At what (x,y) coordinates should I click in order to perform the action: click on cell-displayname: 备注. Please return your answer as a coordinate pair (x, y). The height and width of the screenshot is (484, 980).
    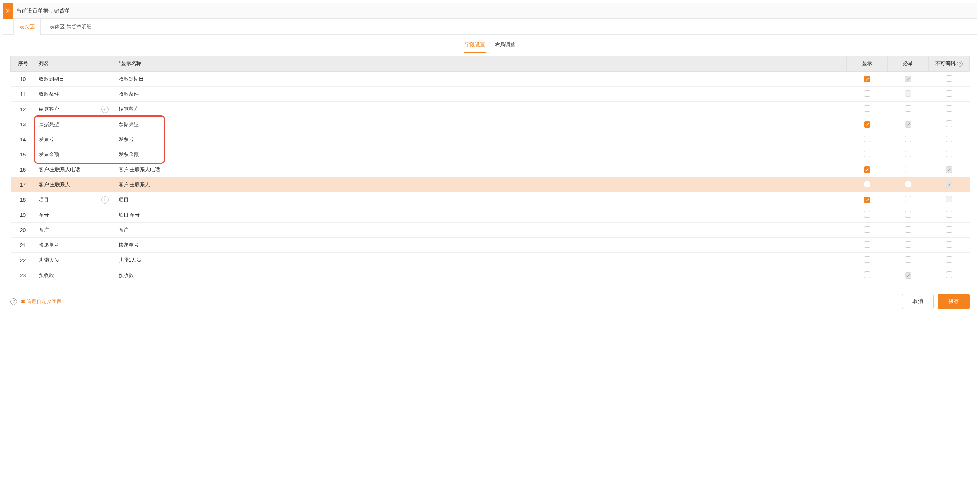
    Looking at the image, I should click on (481, 230).